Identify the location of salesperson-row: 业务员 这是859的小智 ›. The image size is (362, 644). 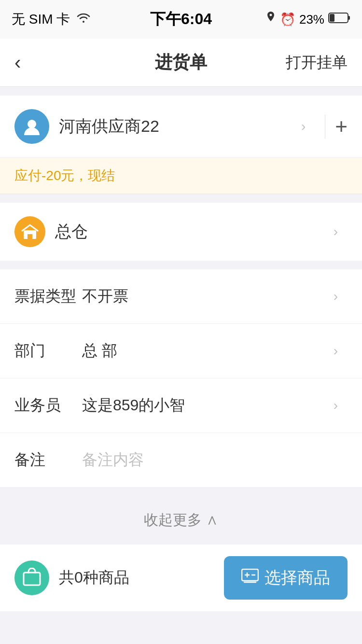
(181, 406).